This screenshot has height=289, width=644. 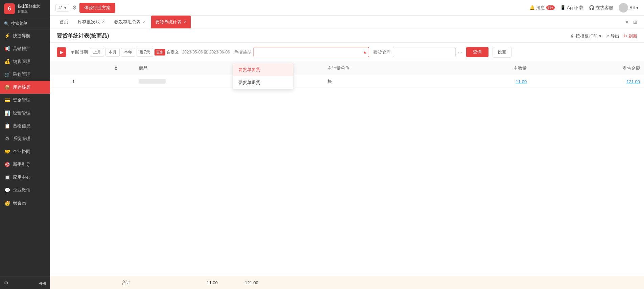 I want to click on app-download-button: 📱 App下载, so click(x=572, y=8).